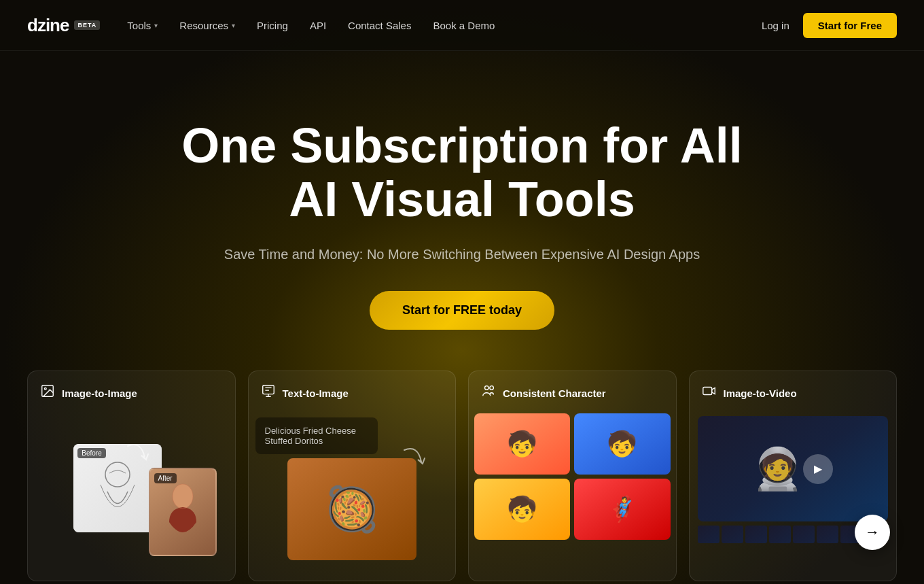  Describe the element at coordinates (794, 469) in the screenshot. I see `video-thumbnail: 🧑‍🚀 ▶` at that location.